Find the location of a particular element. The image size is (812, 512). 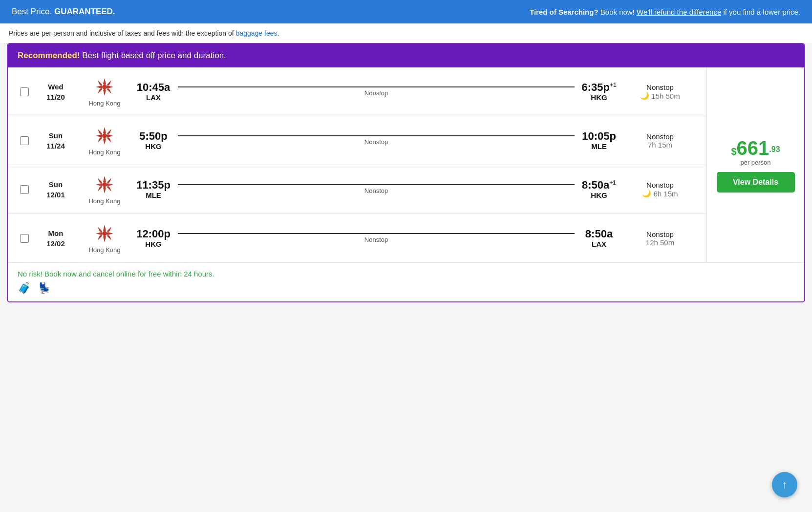

price-cents: .93 is located at coordinates (774, 149).